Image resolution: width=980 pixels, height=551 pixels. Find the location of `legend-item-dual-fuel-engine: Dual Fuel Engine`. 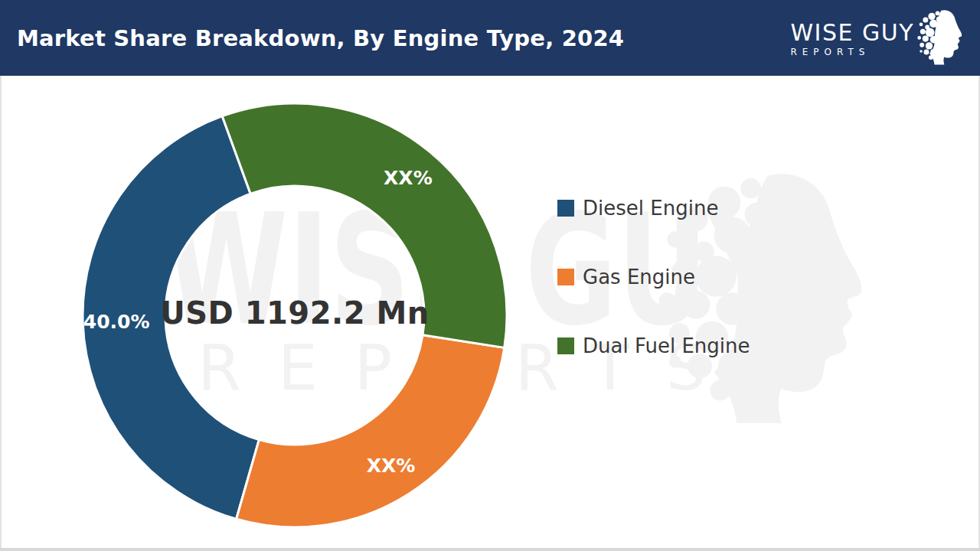

legend-item-dual-fuel-engine: Dual Fuel Engine is located at coordinates (654, 346).